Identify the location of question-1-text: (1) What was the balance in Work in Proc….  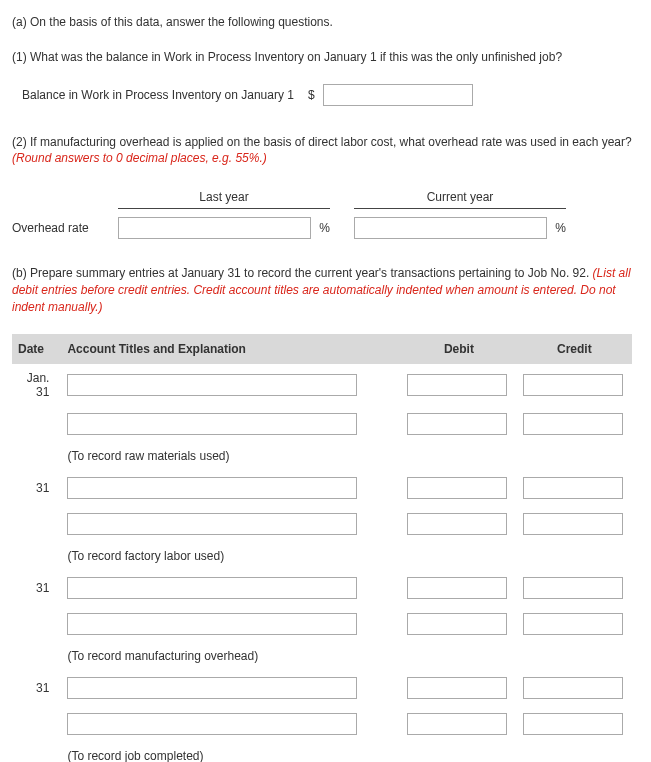
(326, 58).